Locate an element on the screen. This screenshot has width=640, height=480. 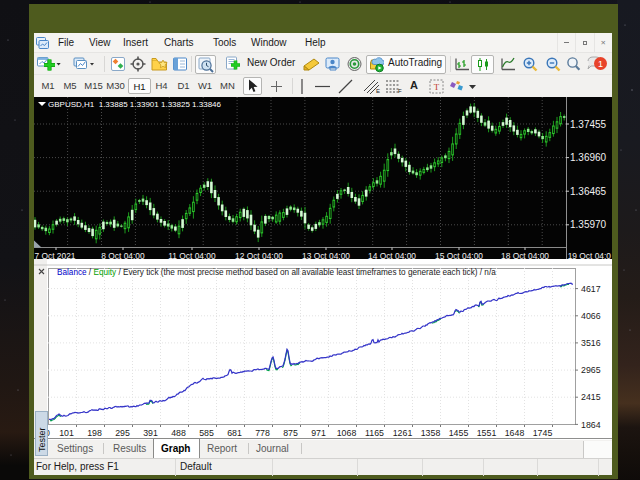
svg-text: 7 Oct 2021 is located at coordinates (56, 256).